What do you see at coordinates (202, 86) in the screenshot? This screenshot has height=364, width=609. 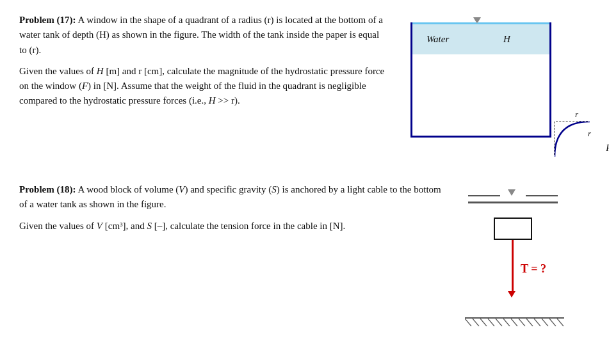 I see `problem-17-para2: Given the values of H [m] and r [cm], ca…` at bounding box center [202, 86].